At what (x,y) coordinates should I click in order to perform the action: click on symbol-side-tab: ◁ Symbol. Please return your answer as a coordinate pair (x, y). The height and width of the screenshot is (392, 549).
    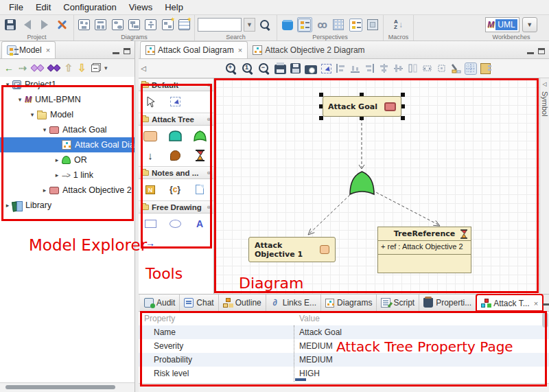
    Looking at the image, I should click on (544, 186).